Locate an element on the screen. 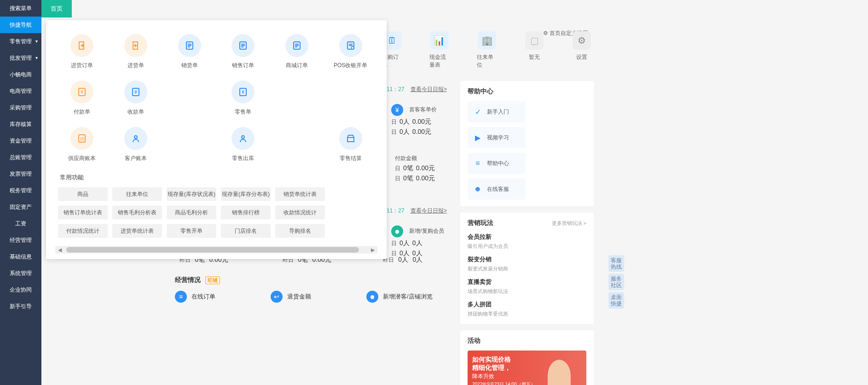 The height and width of the screenshot is (385, 868). stat-yesterday-3: 昨日 0人 0人 is located at coordinates (403, 260).